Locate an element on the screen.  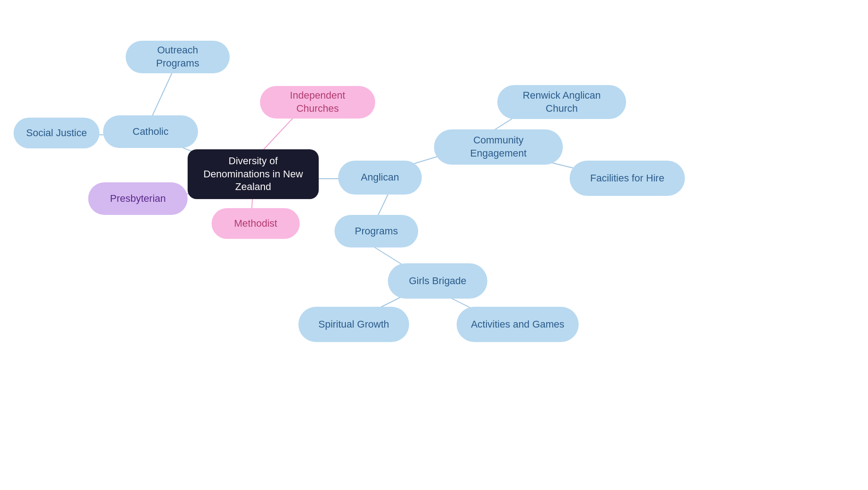
facilities-node: Facilities for Hire is located at coordinates (627, 178).